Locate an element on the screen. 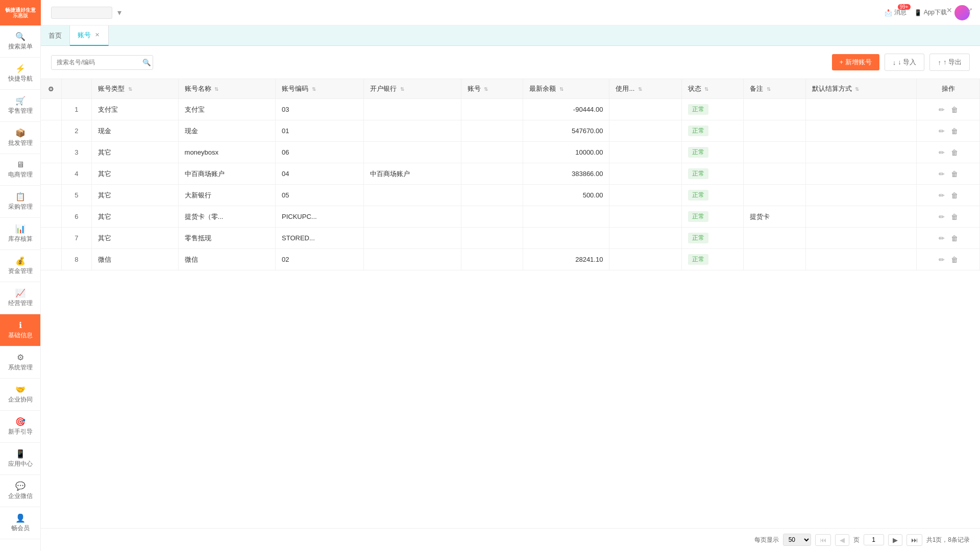 The height and width of the screenshot is (551, 980). page-number-input is located at coordinates (874, 540).